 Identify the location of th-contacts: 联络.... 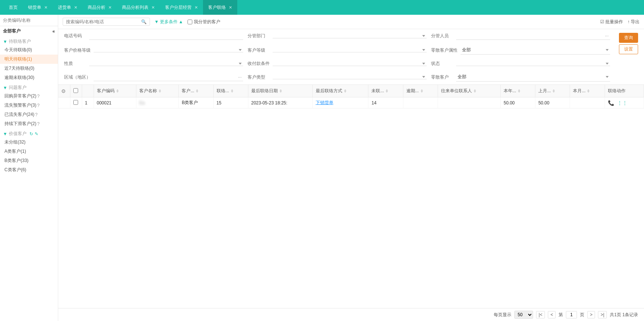
(231, 91).